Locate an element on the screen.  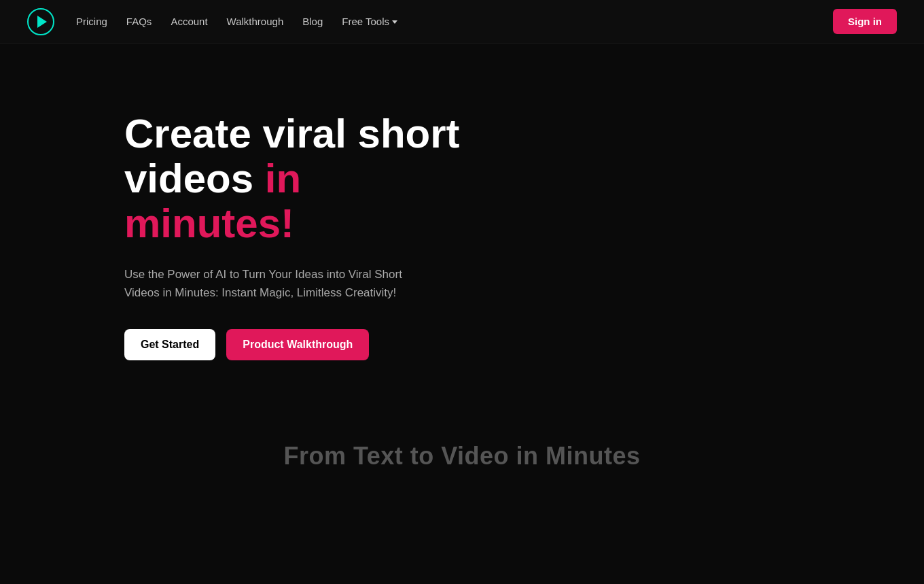
logo is located at coordinates (41, 22).